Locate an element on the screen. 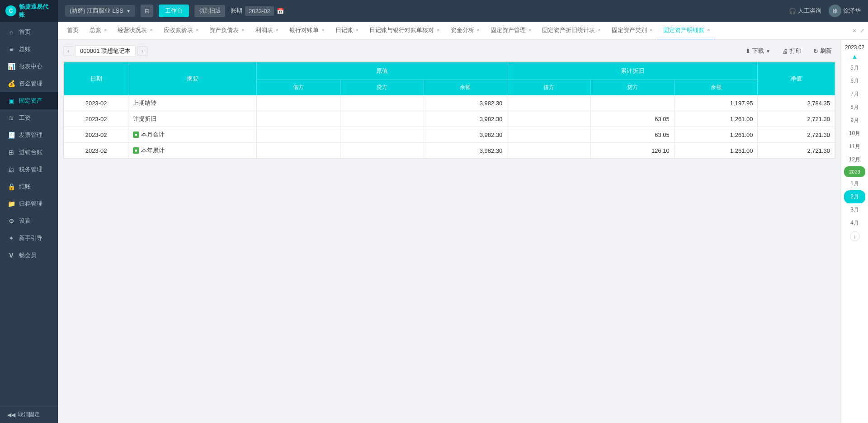 The height and width of the screenshot is (423, 868). sidebar-item-label: 设置 is located at coordinates (25, 221).